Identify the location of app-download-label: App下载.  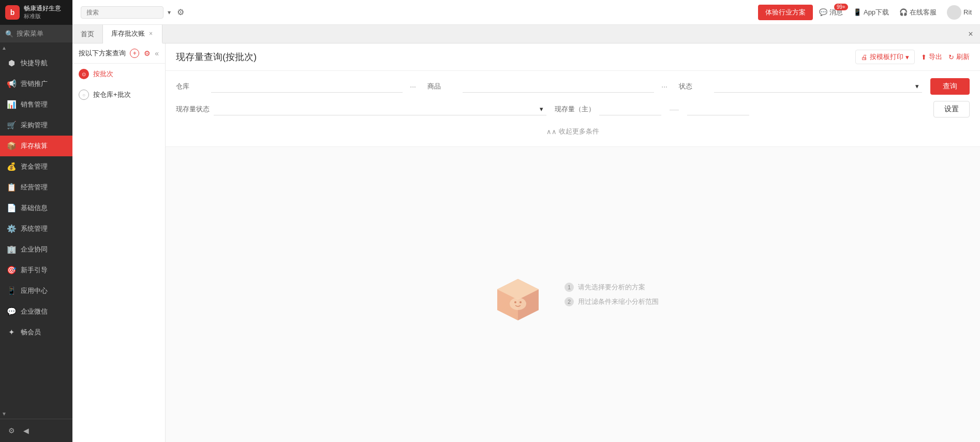
(877, 12).